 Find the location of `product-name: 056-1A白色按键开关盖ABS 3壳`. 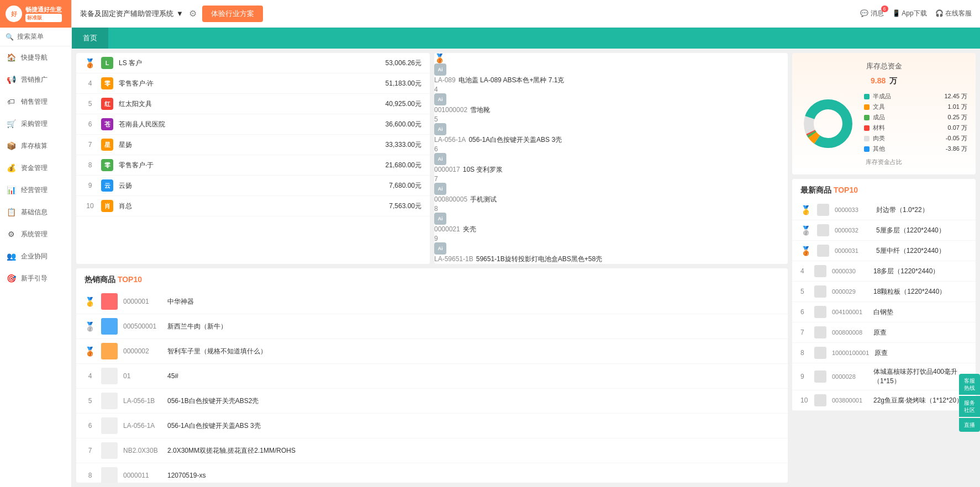

product-name: 056-1A白色按键开关盖ABS 3壳 is located at coordinates (473, 426).